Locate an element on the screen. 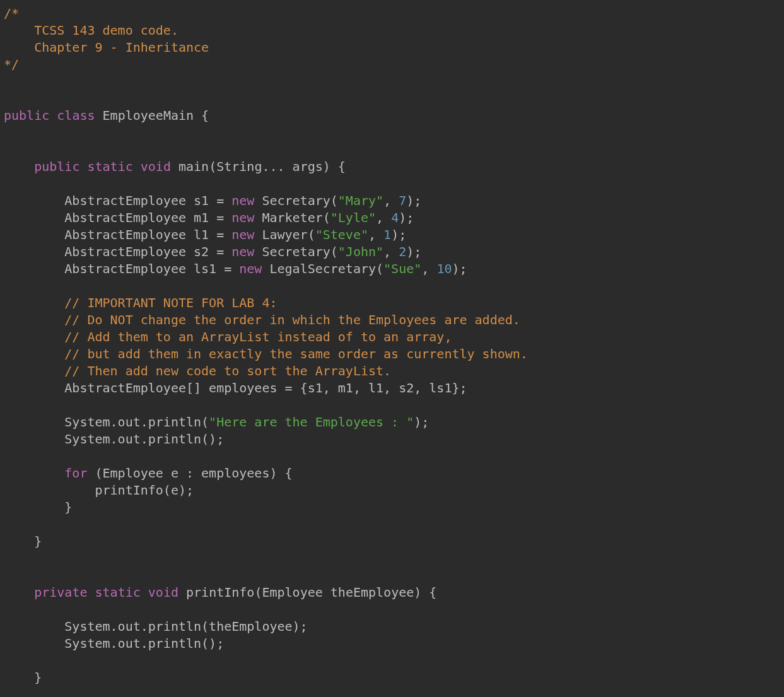 Image resolution: width=784 pixels, height=697 pixels. code-token-plain: System.out.println(theEmployee); is located at coordinates (156, 626).